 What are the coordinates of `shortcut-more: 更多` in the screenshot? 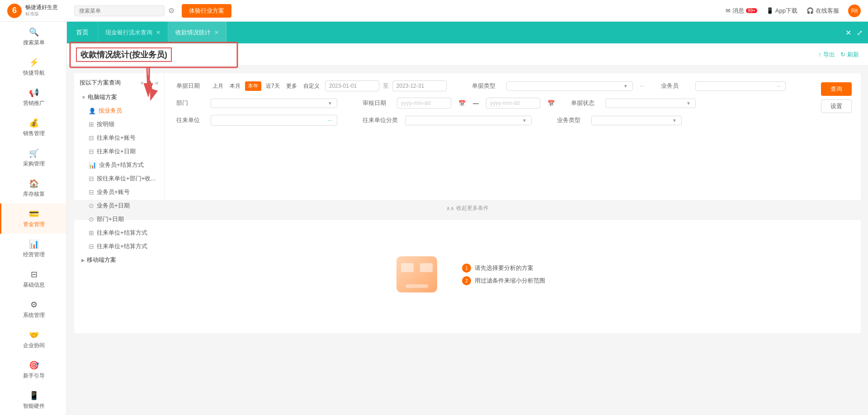 It's located at (292, 86).